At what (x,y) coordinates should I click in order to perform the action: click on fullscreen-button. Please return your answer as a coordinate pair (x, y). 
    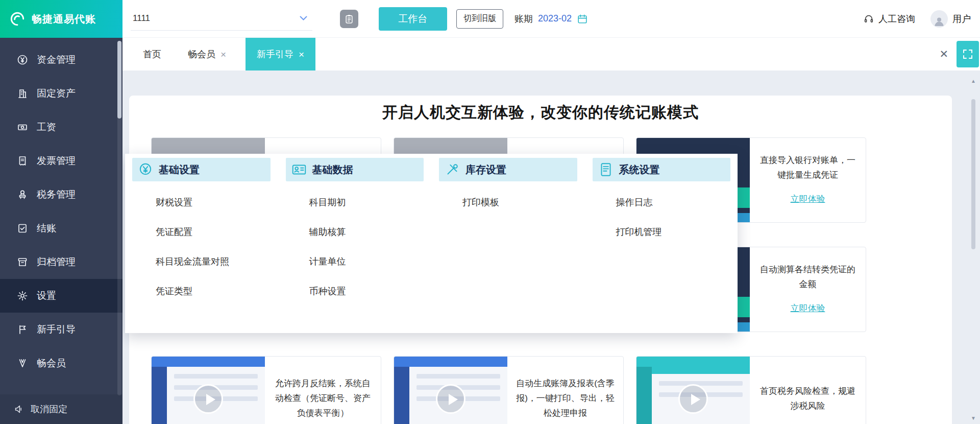
    Looking at the image, I should click on (968, 54).